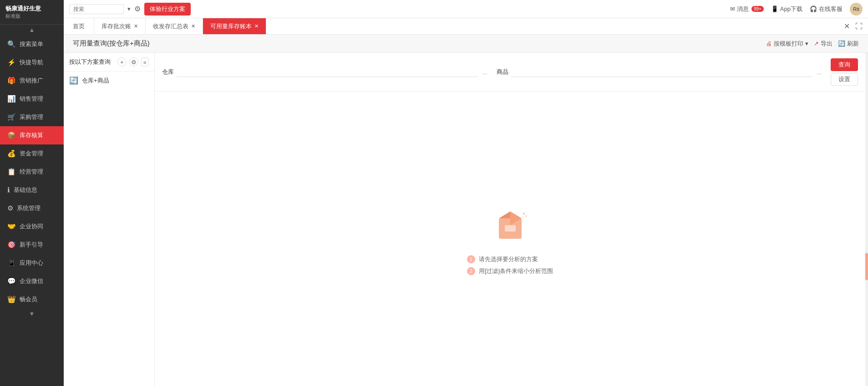 The image size is (868, 386). What do you see at coordinates (12, 117) in the screenshot?
I see `sidebar-icon-4: 🛒` at bounding box center [12, 117].